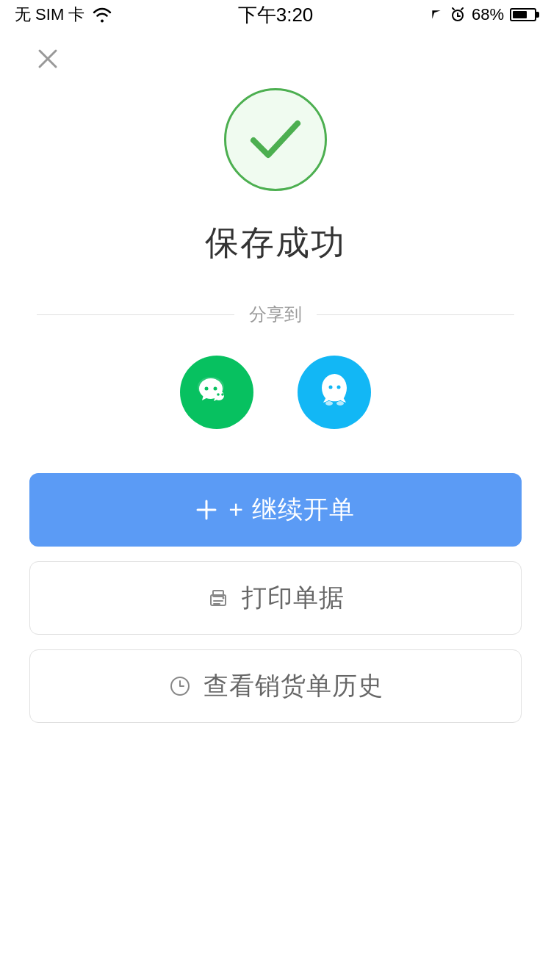 This screenshot has height=980, width=551. I want to click on history-icon, so click(180, 686).